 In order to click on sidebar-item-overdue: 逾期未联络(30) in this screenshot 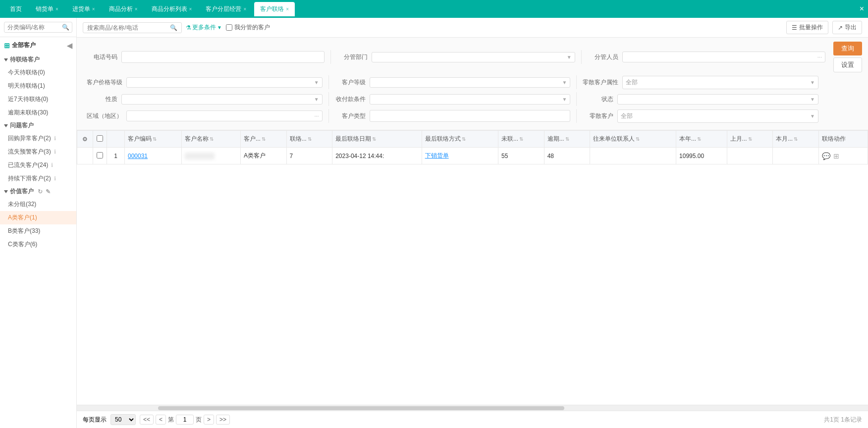, I will do `click(38, 113)`.